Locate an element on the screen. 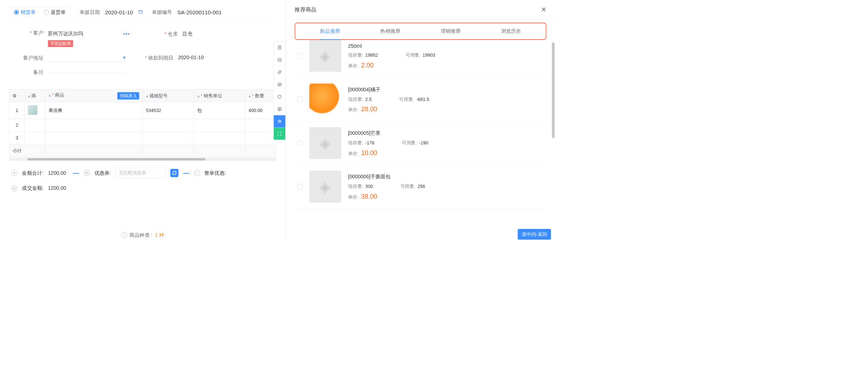 The image size is (868, 378). customer-value: 苏州万达沃尔玛 is located at coordinates (82, 34).